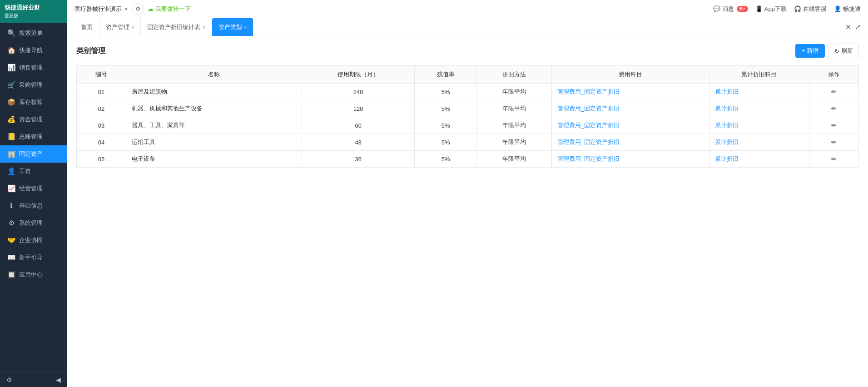  Describe the element at coordinates (11, 240) in the screenshot. I see `sidebar-icon-enterprise: 🤝` at that location.